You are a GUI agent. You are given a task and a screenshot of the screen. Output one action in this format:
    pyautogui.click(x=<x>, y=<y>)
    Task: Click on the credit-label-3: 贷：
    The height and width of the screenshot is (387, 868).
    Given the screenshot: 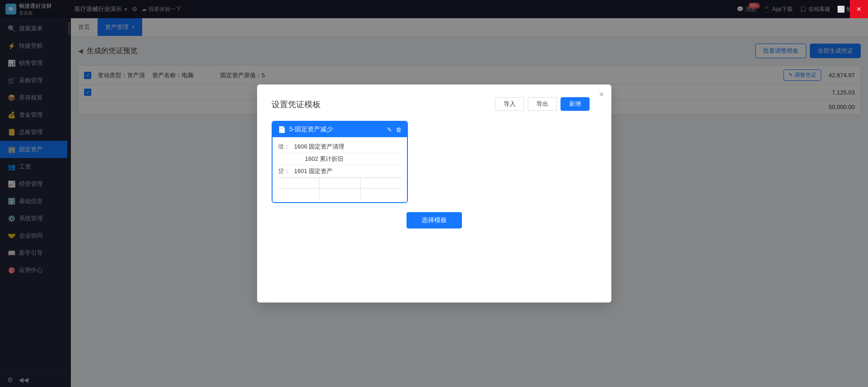 What is the action you would take?
    pyautogui.click(x=285, y=171)
    